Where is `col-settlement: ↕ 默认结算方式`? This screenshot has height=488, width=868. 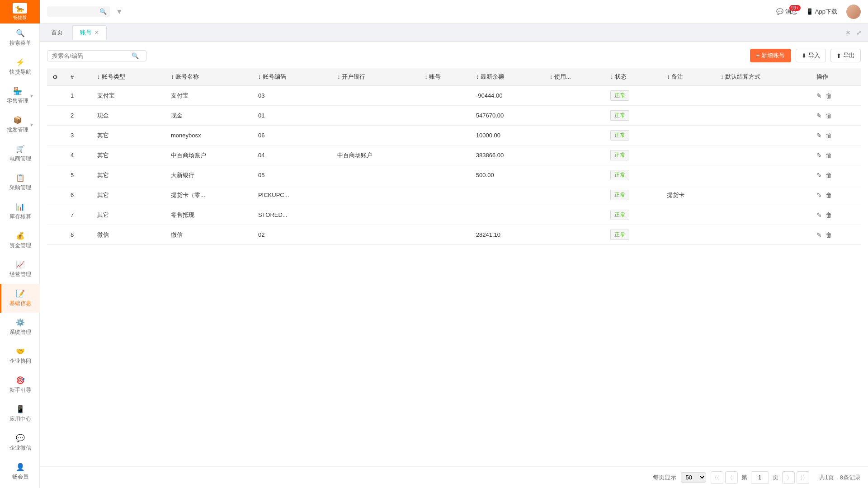 col-settlement: ↕ 默认结算方式 is located at coordinates (763, 77).